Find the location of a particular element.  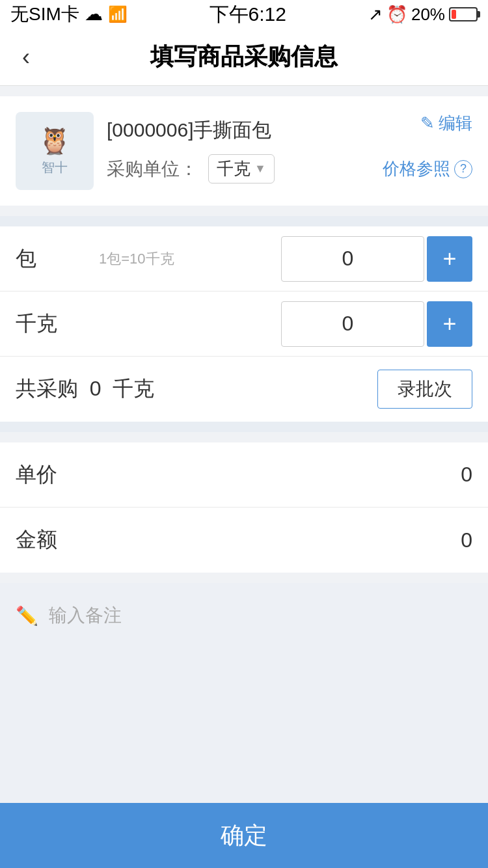

notes-placeholder: 输入备注 is located at coordinates (85, 616).